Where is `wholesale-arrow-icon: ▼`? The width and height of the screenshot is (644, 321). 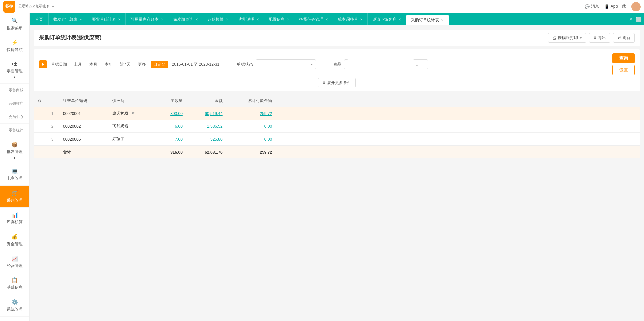
wholesale-arrow-icon: ▼ is located at coordinates (15, 158).